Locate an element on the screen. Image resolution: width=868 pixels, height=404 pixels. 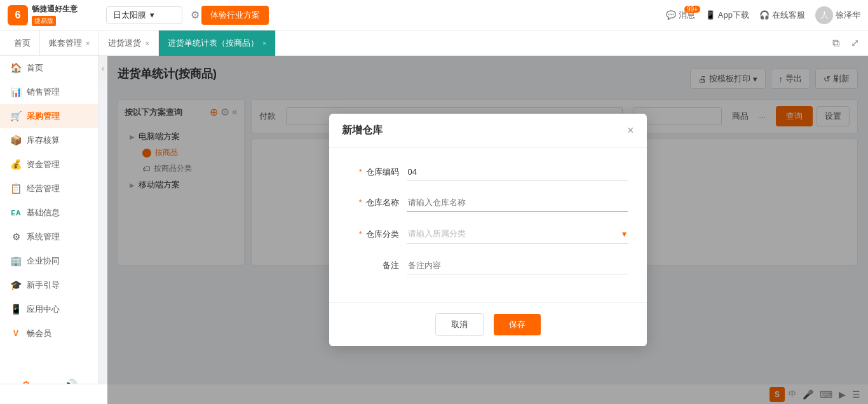
sidebar-label-system: 系统管理 is located at coordinates (43, 237).